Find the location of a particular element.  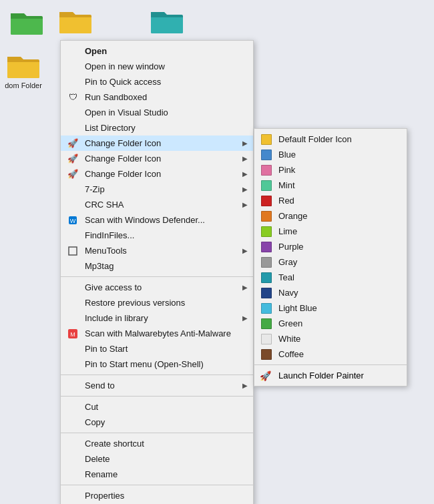

color-swatch-coffee is located at coordinates (266, 354).